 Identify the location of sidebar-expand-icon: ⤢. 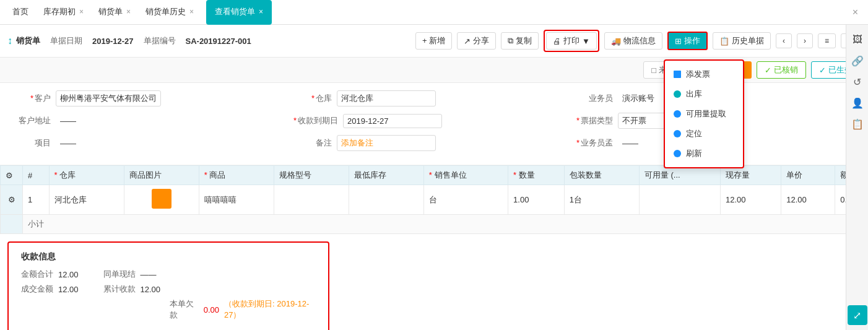
(857, 315).